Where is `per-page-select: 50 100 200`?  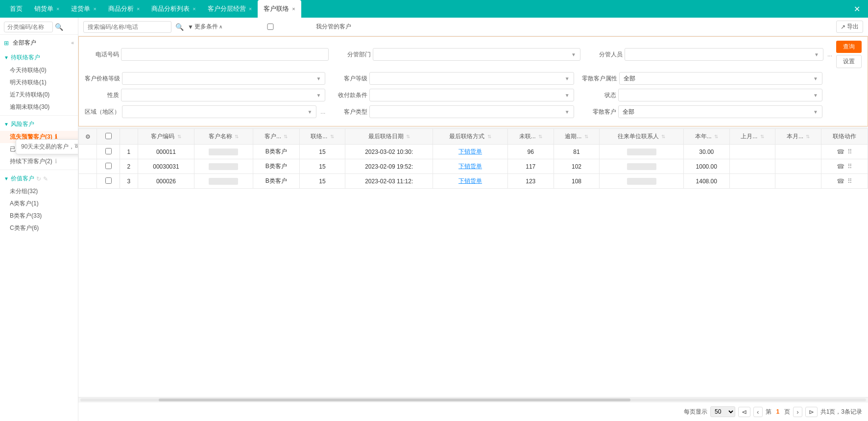 per-page-select: 50 100 200 is located at coordinates (723, 412).